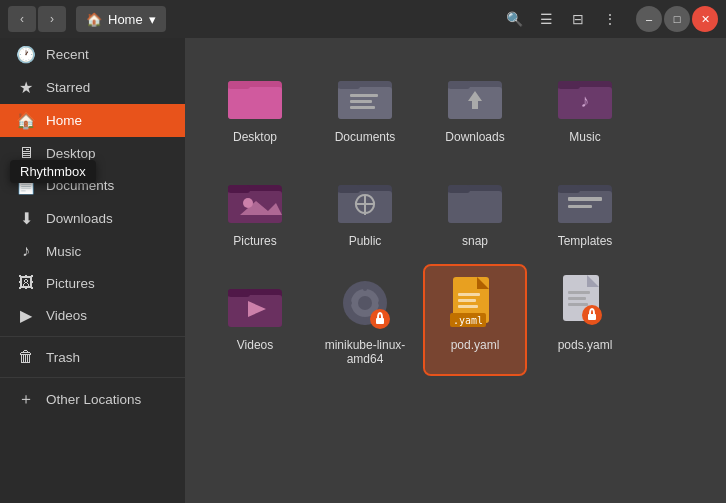 The height and width of the screenshot is (503, 726). I want to click on documents-label: Documents, so click(366, 137).